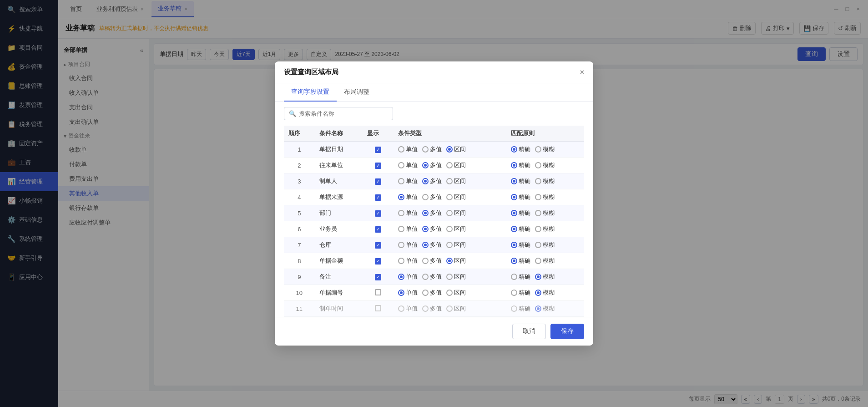 This screenshot has width=868, height=407. I want to click on dialog-footer: 取消 保存, so click(434, 331).